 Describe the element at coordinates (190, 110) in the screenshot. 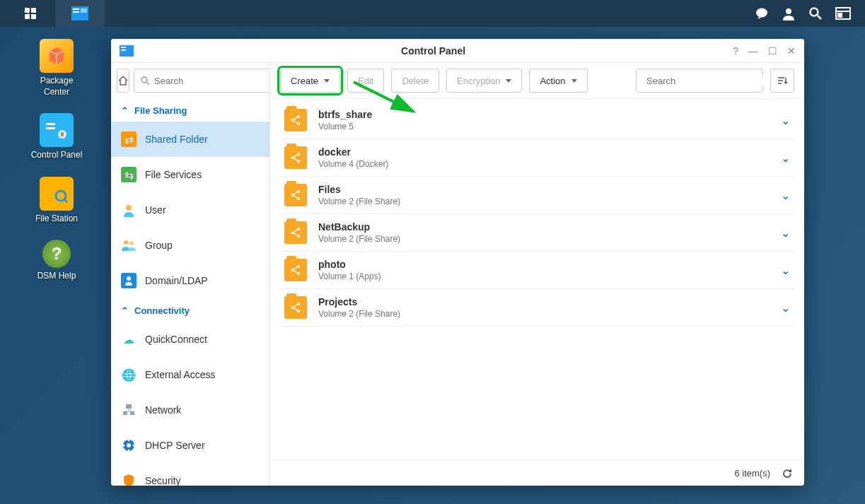

I see `section-header-file-sharing: ⌃ File Sharing` at that location.